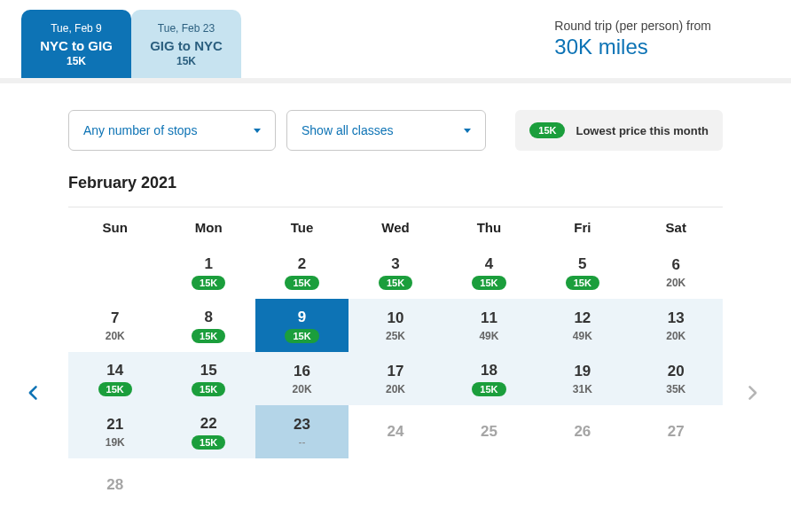 The height and width of the screenshot is (532, 791). I want to click on day-number: 9, so click(302, 317).